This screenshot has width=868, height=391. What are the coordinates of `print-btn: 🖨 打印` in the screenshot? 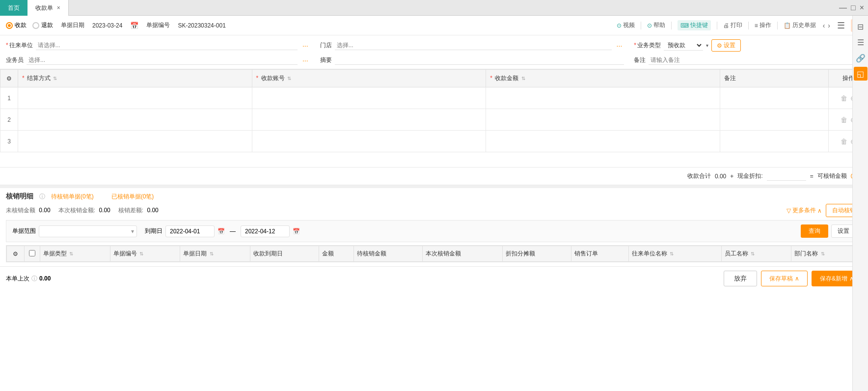 It's located at (732, 26).